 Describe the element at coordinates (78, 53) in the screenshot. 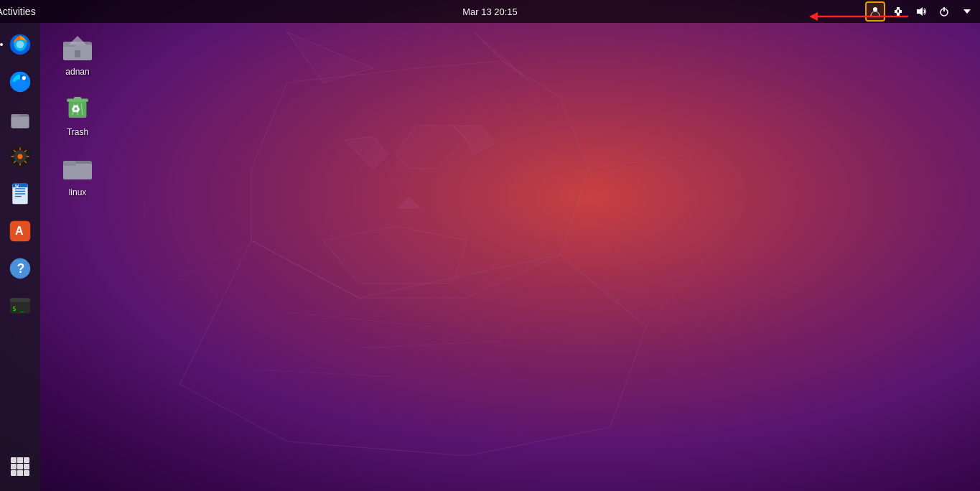

I see `desktop-icon-adnan: adnan` at that location.